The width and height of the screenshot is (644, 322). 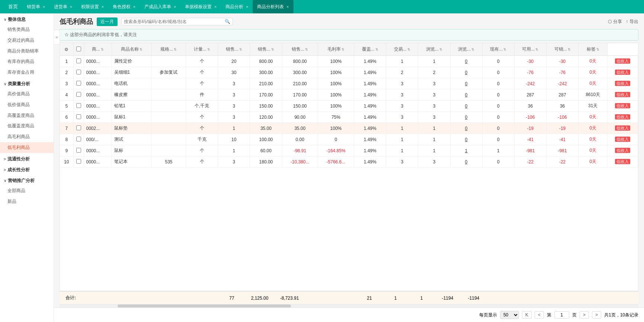 I want to click on nav-close-analysis: ×, so click(x=247, y=7).